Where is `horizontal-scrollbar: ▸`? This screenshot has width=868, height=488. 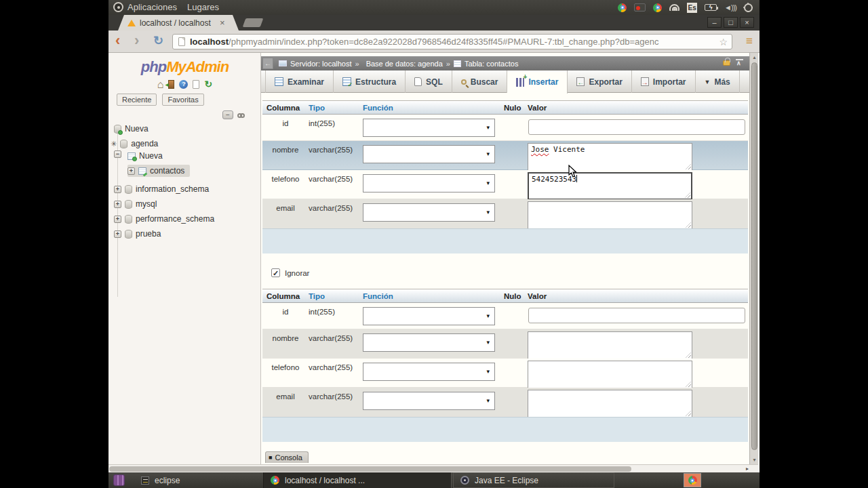
horizontal-scrollbar: ▸ is located at coordinates (433, 468).